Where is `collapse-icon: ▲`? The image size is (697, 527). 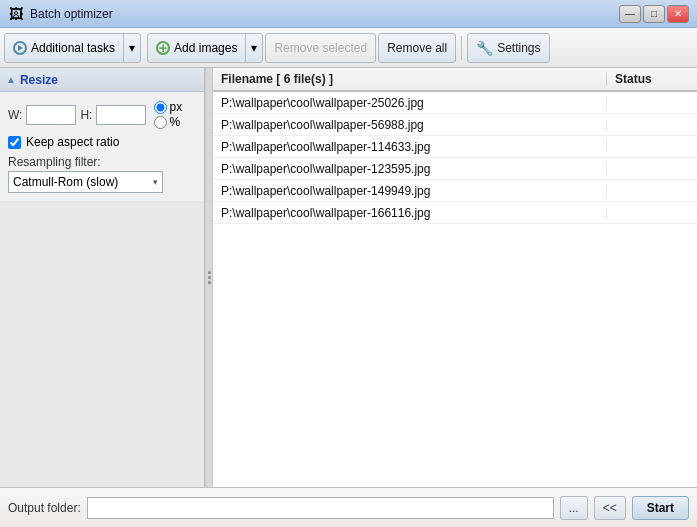 collapse-icon: ▲ is located at coordinates (11, 80).